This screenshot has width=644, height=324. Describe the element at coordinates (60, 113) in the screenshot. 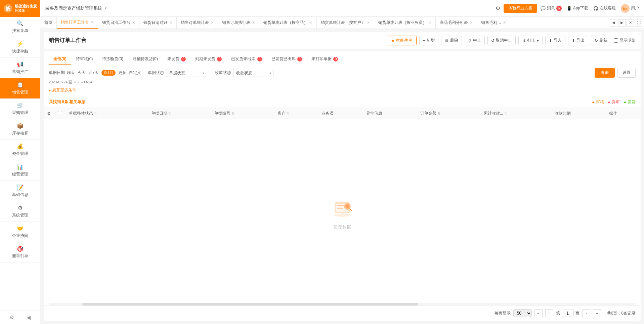

I see `select-all-checkbox` at that location.